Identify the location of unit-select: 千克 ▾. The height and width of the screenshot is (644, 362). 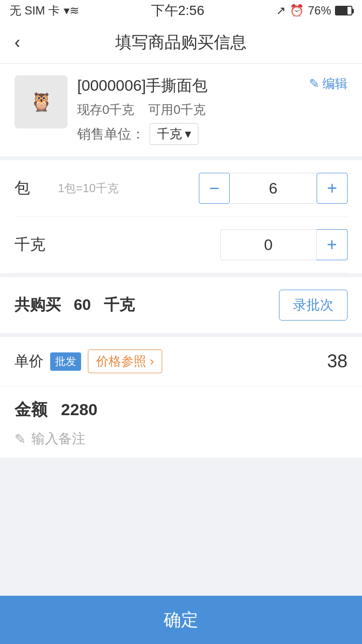
(174, 134).